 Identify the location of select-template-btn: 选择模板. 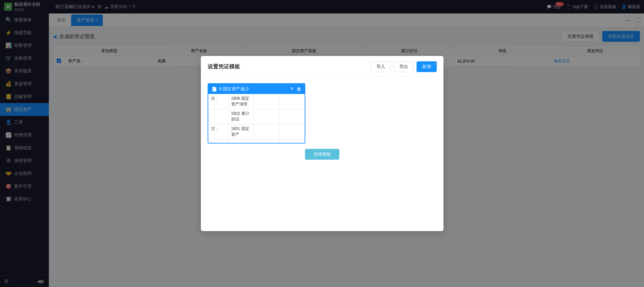
(322, 154).